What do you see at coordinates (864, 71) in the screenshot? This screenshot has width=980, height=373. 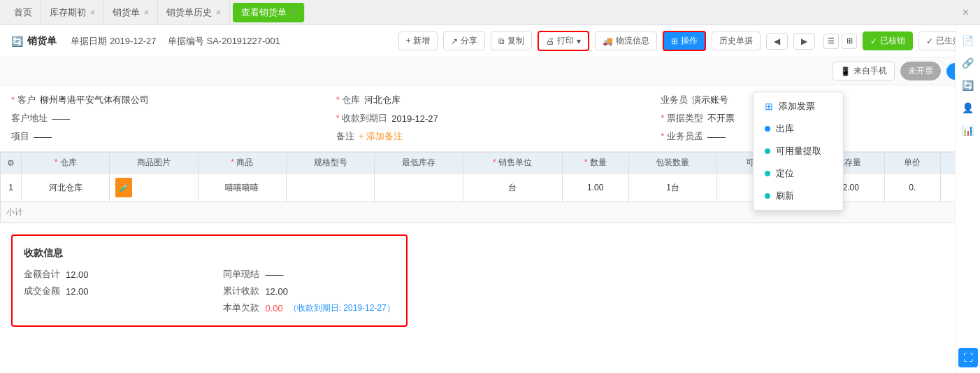 I see `from-phone-button: 📱 来自手机` at bounding box center [864, 71].